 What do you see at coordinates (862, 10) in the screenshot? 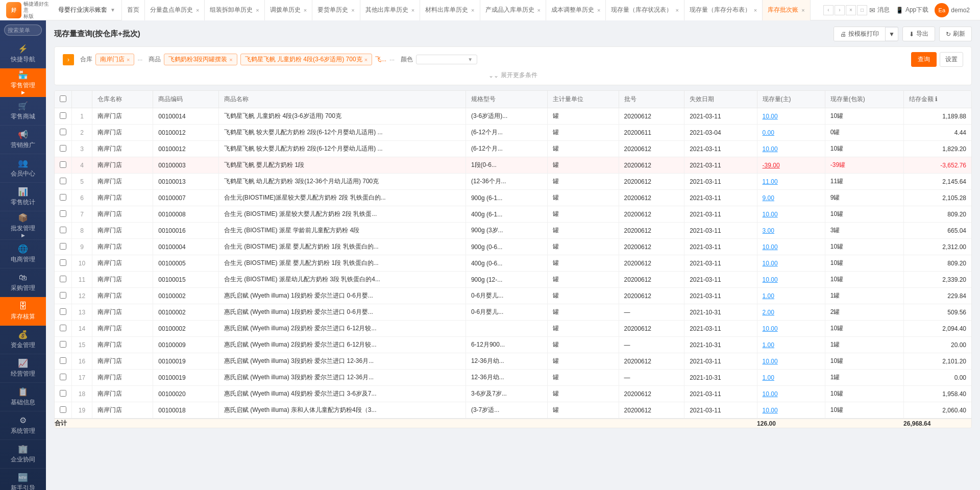
I see `tab-nav-maximize: □` at bounding box center [862, 10].